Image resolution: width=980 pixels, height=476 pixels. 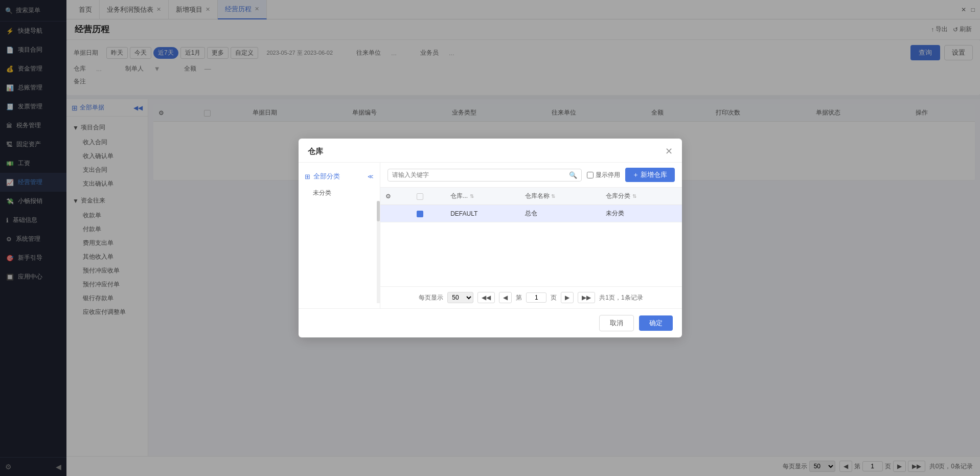 I want to click on modal-search-input, so click(x=481, y=175).